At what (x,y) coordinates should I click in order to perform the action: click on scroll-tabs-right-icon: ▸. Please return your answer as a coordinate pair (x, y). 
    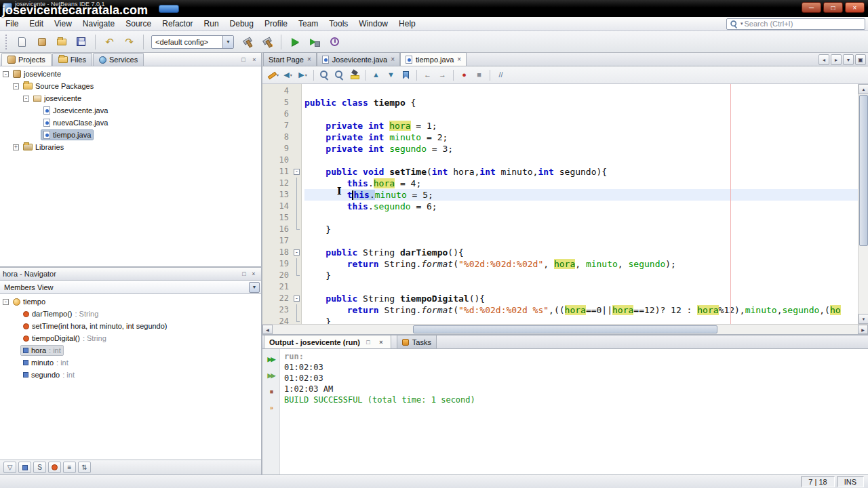
    Looking at the image, I should click on (836, 60).